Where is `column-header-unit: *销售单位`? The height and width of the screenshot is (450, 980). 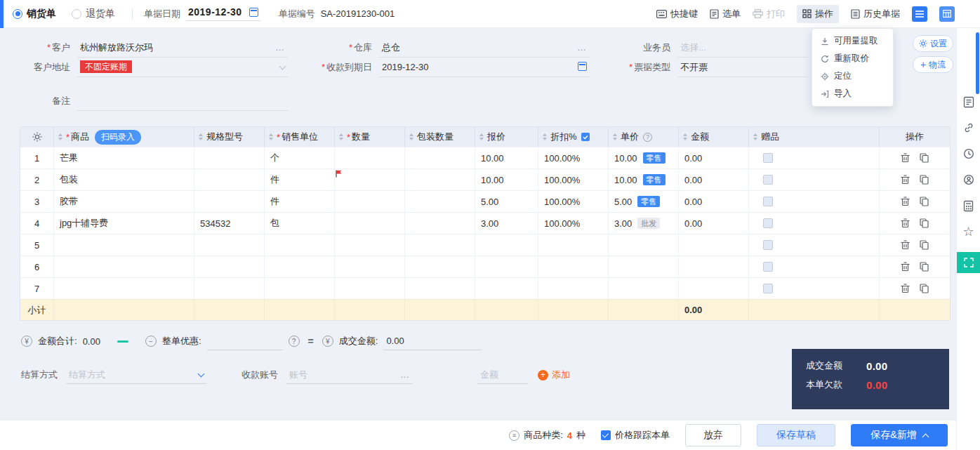 column-header-unit: *销售单位 is located at coordinates (300, 137).